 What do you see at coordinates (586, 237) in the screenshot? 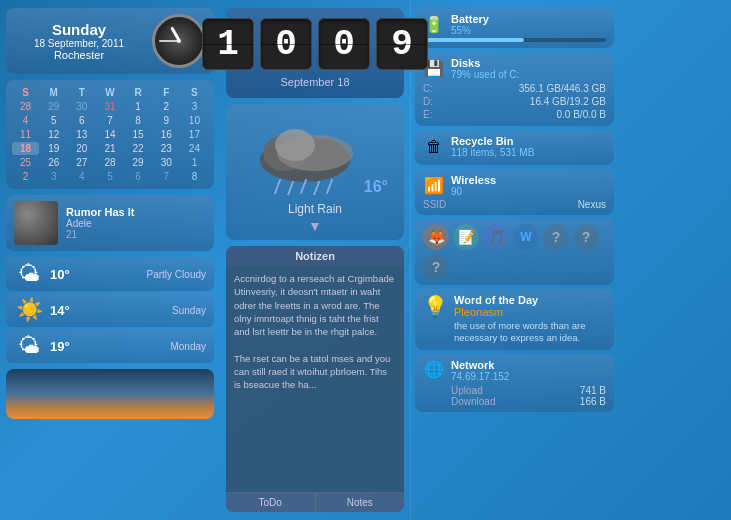
I see `help-icon-2: ?` at bounding box center [586, 237].